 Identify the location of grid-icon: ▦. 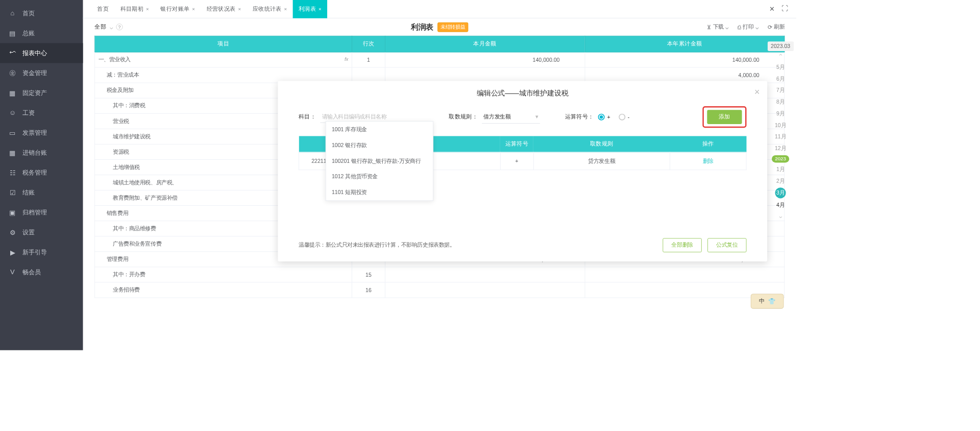
(12, 153).